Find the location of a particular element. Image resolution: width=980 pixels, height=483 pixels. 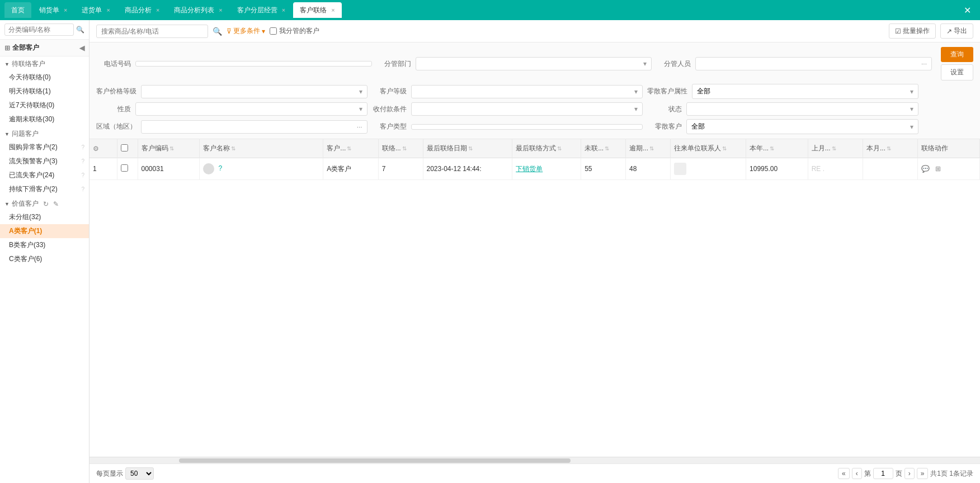

col-unit-contact: 往来单位联系人 ⇅ is located at coordinates (708, 149).